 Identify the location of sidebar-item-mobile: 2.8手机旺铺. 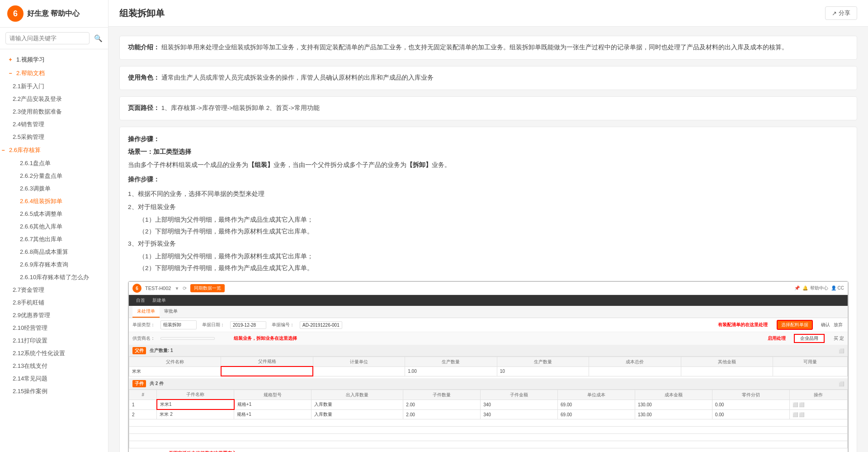
(61, 303).